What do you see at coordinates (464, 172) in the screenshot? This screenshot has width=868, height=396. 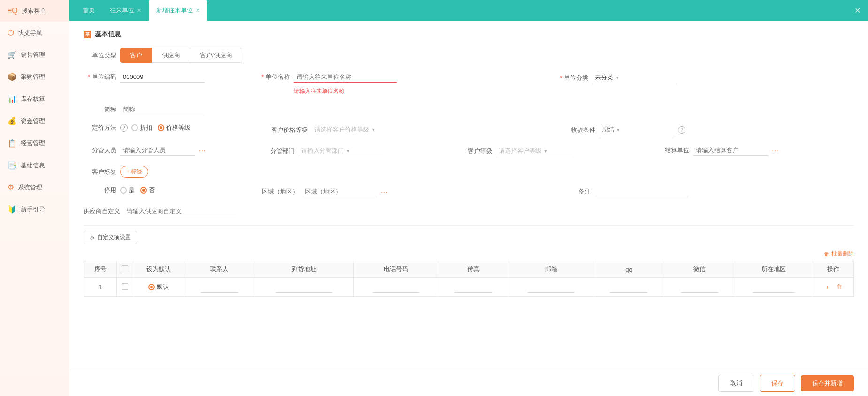 I see `customer-tag-group: 客户标签 + 标签` at bounding box center [464, 172].